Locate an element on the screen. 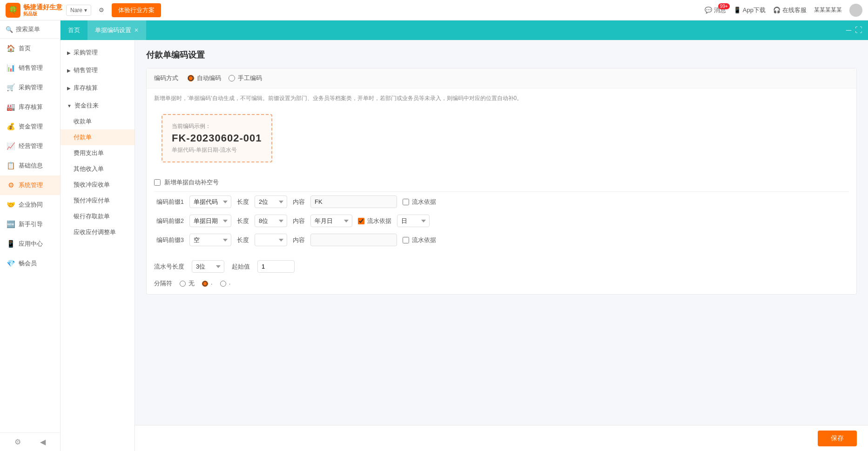 Image resolution: width=868 pixels, height=451 pixels. stream-3-checkbox: 流水依据 is located at coordinates (419, 240).